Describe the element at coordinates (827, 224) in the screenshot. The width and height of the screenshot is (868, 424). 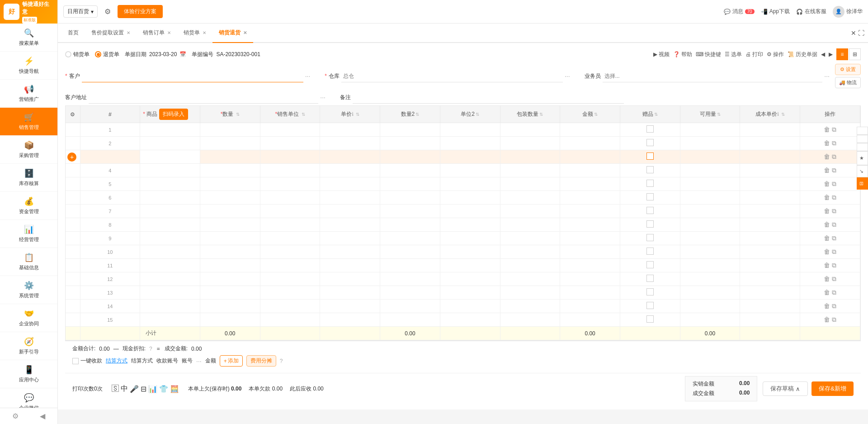
I see `delete-row-8-btn: 🗑` at that location.